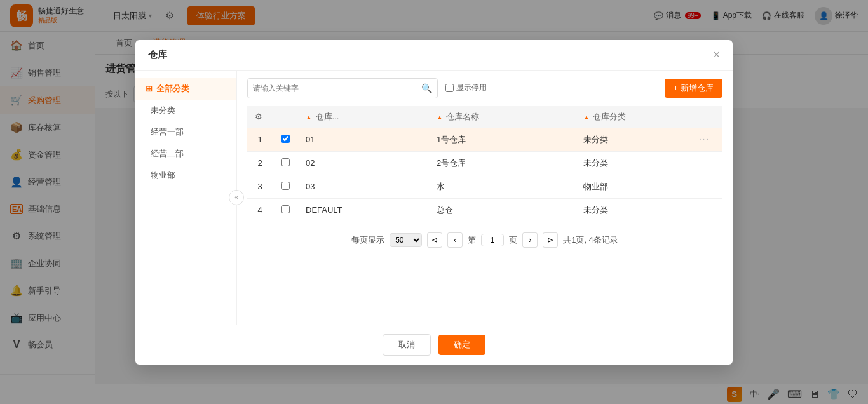 The height and width of the screenshot is (404, 868). I want to click on per-page-label: 每页显示, so click(368, 240).